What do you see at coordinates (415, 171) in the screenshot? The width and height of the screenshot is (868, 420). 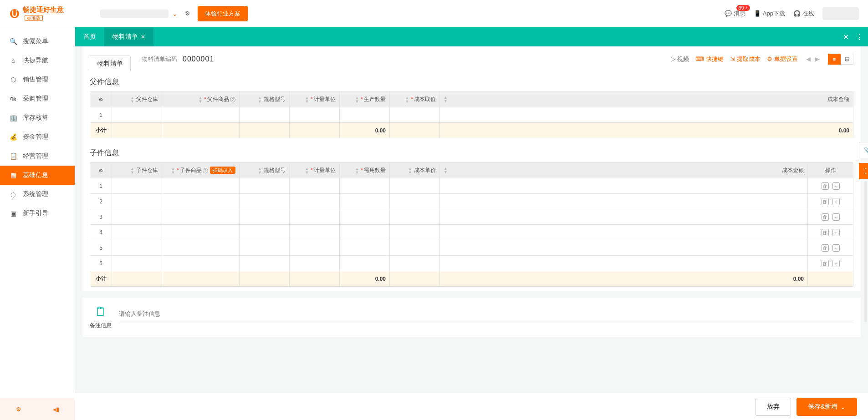 I see `child-header-unitcost: ▲▼成本单价` at bounding box center [415, 171].